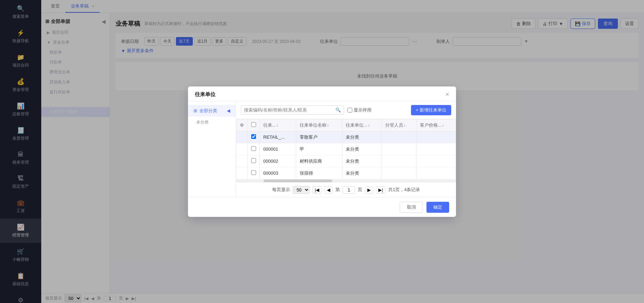 This screenshot has height=303, width=644. Describe the element at coordinates (319, 161) in the screenshot. I see `row-name: 材料供应商` at that location.